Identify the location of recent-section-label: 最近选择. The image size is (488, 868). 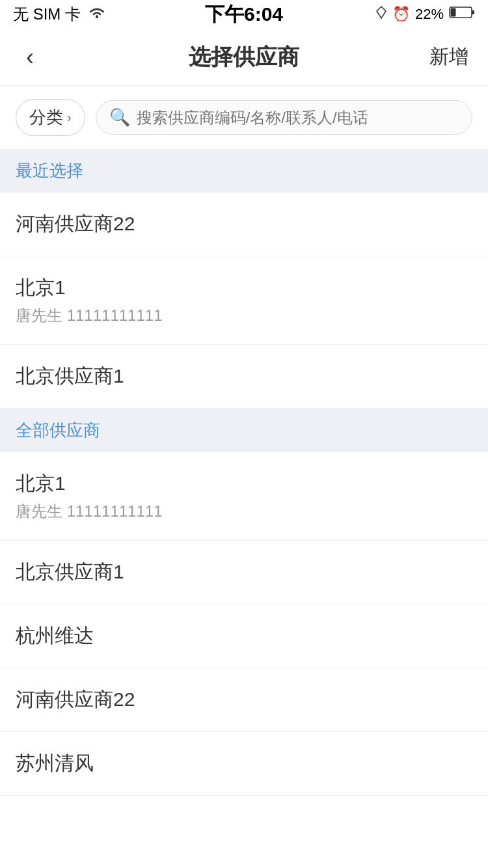
(49, 170).